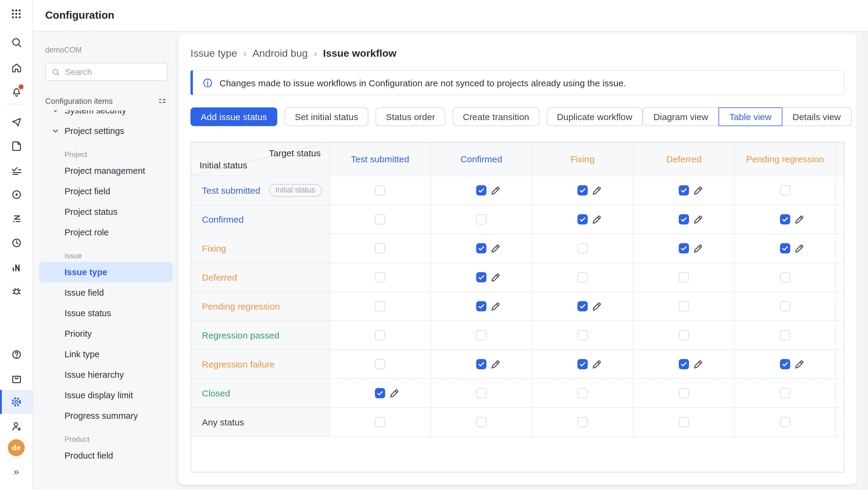  Describe the element at coordinates (106, 293) in the screenshot. I see `sidebar-item-issue-field: Issue field` at that location.